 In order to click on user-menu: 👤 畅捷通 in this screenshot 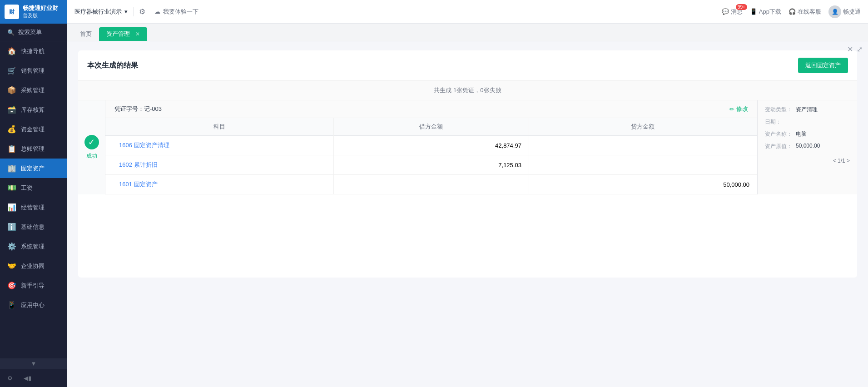, I will do `click(845, 12)`.